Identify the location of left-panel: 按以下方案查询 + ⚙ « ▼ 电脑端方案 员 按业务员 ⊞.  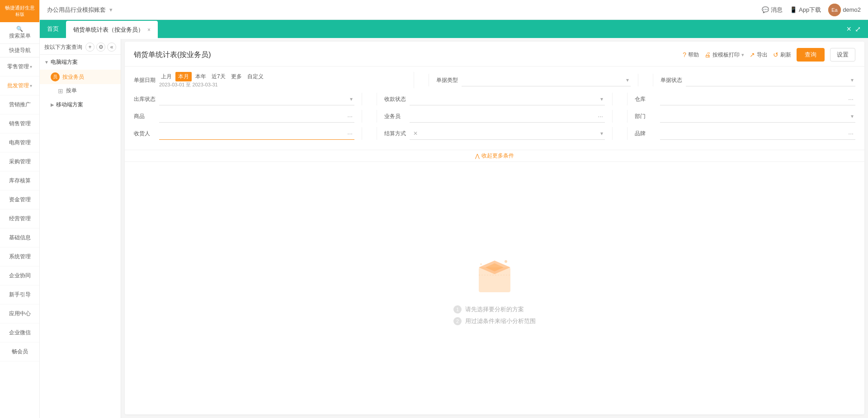
(80, 228).